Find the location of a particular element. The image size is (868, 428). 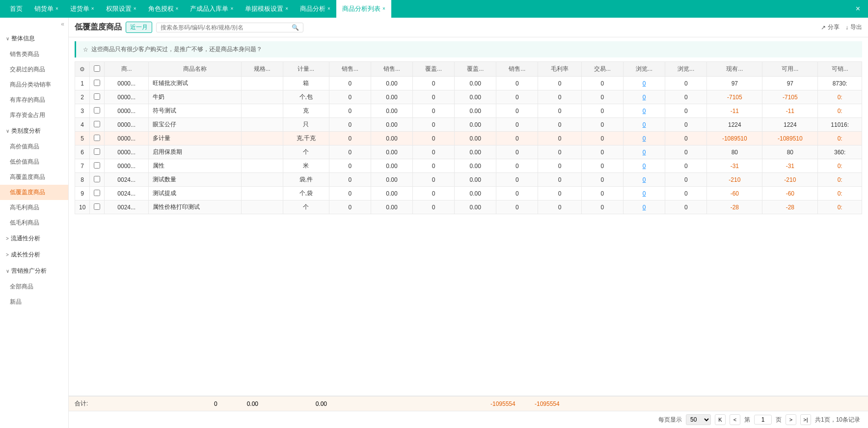

sidebar-item-new-goods: 新品 is located at coordinates (34, 302).